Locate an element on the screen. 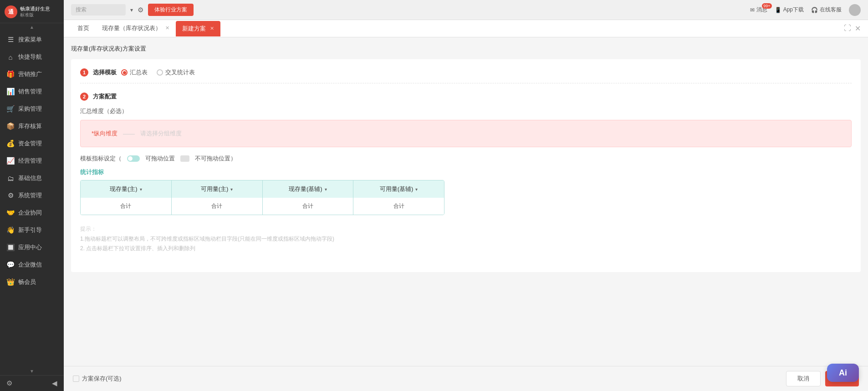  sidebar-item-label: 系统管理 is located at coordinates (30, 196).